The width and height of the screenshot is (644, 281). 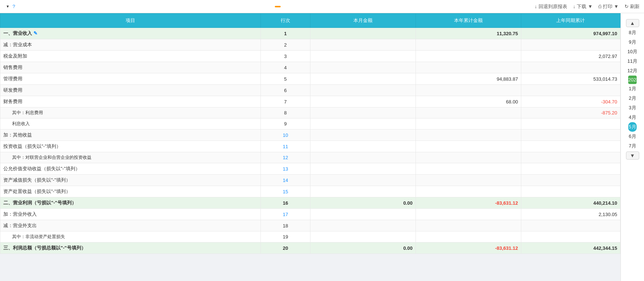 I want to click on cell-row-num: 9, so click(x=285, y=124).